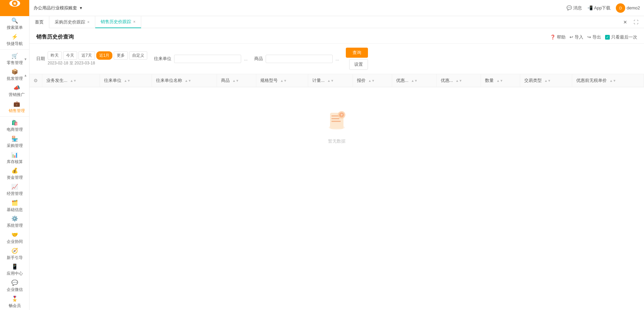 The width and height of the screenshot is (644, 310). Describe the element at coordinates (105, 56) in the screenshot. I see `date-btn-1month: 近1月` at that location.